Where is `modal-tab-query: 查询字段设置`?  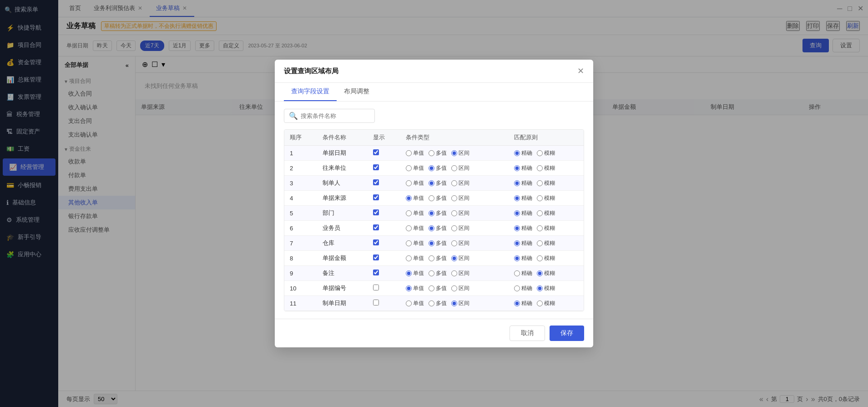 modal-tab-query: 查询字段设置 is located at coordinates (310, 92).